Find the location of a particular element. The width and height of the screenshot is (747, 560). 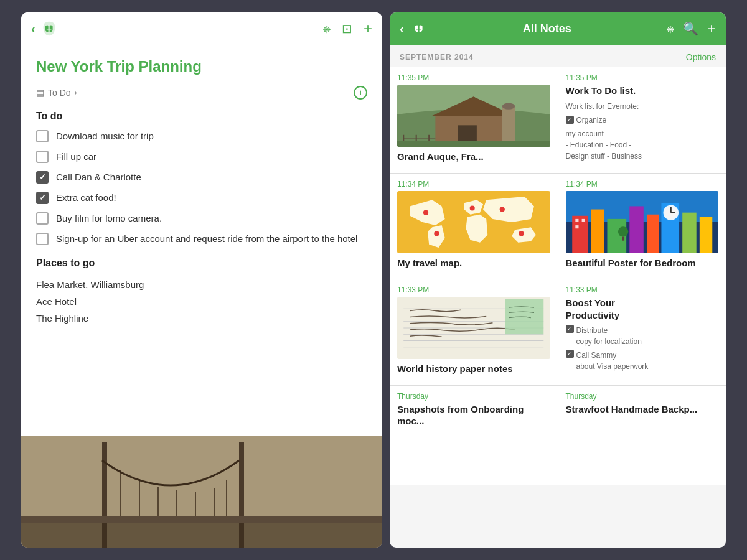

note-card-history: 11:33 PM is located at coordinates (474, 332).